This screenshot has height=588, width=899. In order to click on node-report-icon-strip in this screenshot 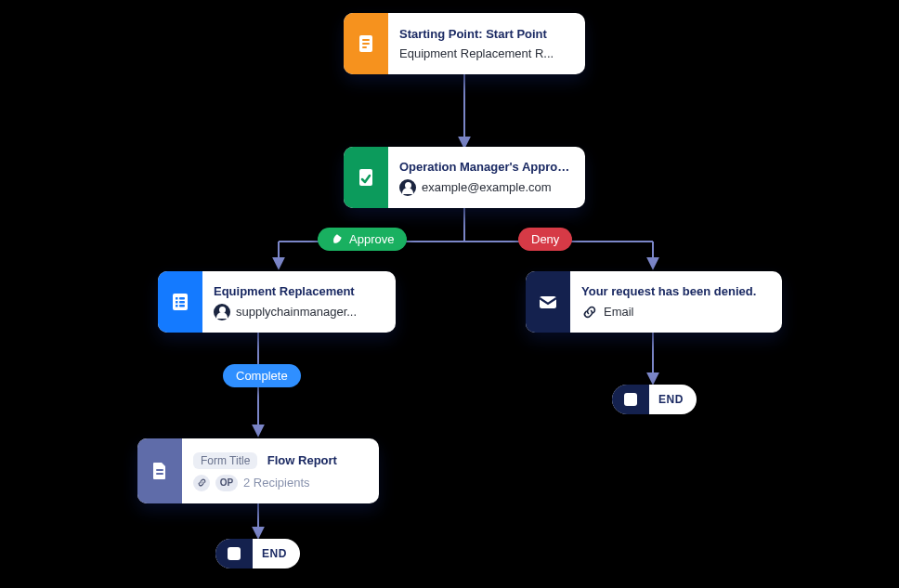, I will do `click(160, 471)`.